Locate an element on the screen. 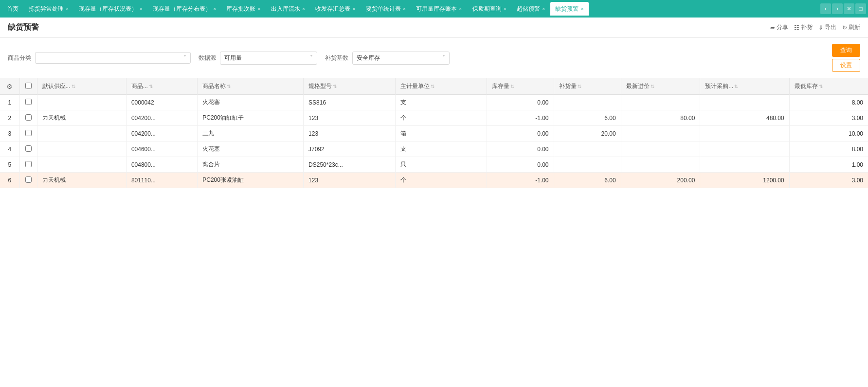 This screenshot has width=868, height=387. cell-stock: 0.00 is located at coordinates (520, 165).